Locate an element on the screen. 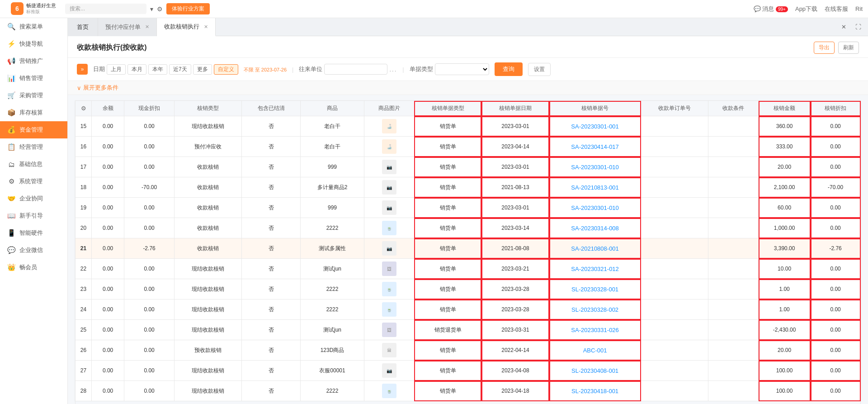 This screenshot has height=404, width=868. tab-maximize-btn: ⛶ is located at coordinates (858, 27).